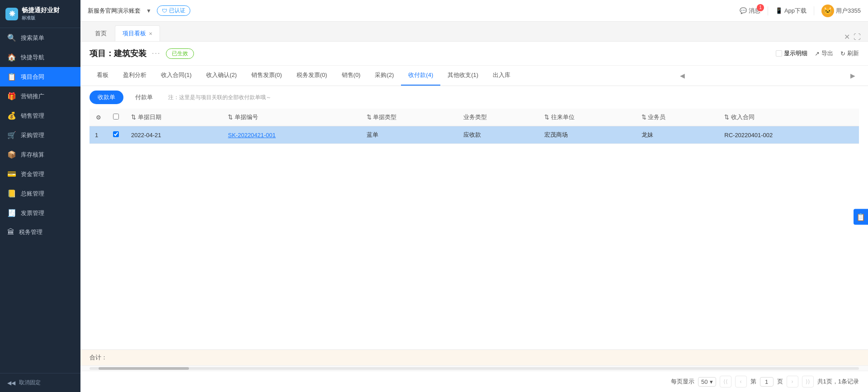 This screenshot has height=392, width=868. Describe the element at coordinates (33, 77) in the screenshot. I see `sidebar-item-label: 项目合同` at that location.